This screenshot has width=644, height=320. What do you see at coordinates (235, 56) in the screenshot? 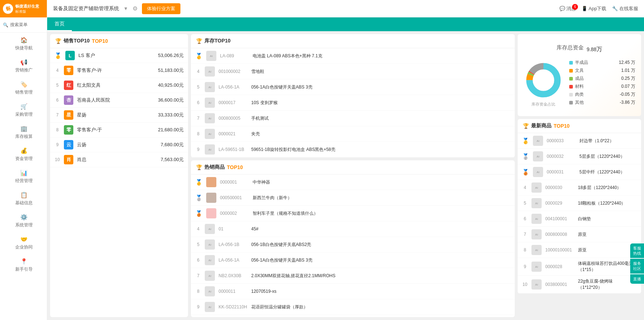
I see `product-code: LA-089` at bounding box center [235, 56].